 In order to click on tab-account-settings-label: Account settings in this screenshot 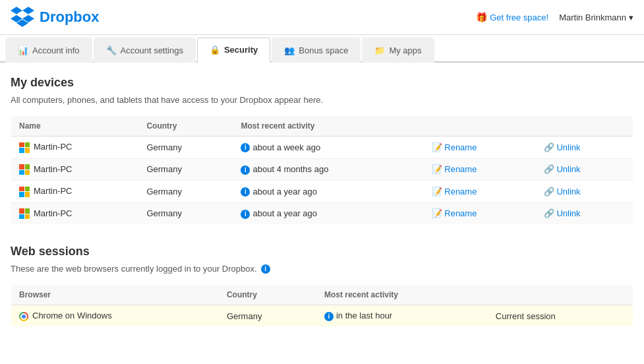, I will do `click(152, 50)`.